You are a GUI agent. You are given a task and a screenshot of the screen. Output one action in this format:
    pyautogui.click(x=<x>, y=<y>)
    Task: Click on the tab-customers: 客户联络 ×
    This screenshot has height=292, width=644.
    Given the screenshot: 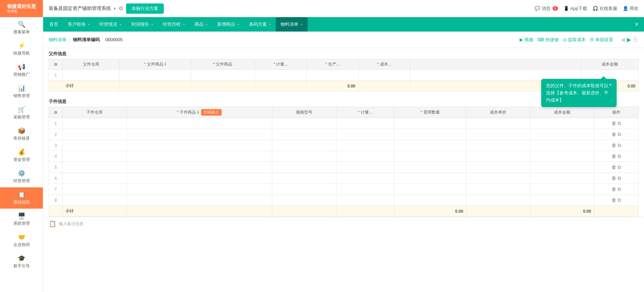 What is the action you would take?
    pyautogui.click(x=79, y=24)
    